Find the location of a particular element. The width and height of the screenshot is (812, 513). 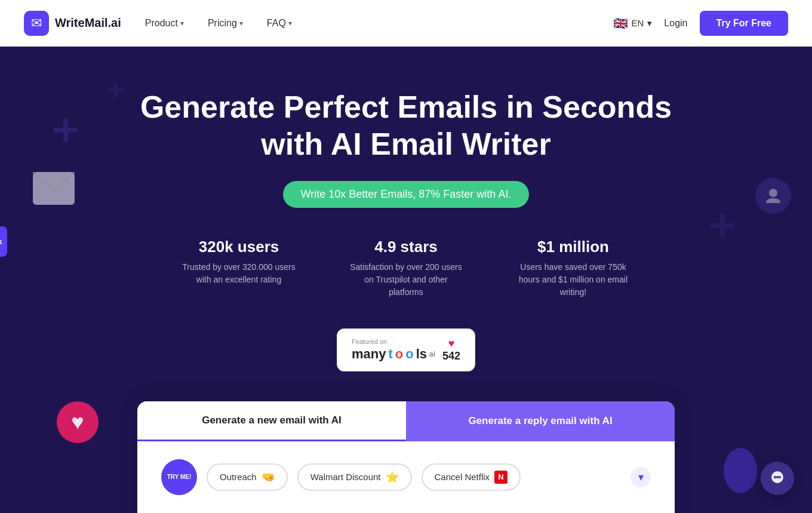

decorative-blob-right is located at coordinates (740, 472).